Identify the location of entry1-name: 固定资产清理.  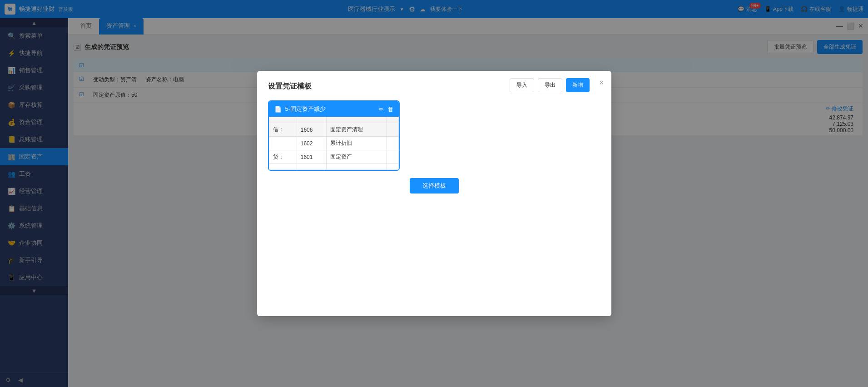
(357, 130).